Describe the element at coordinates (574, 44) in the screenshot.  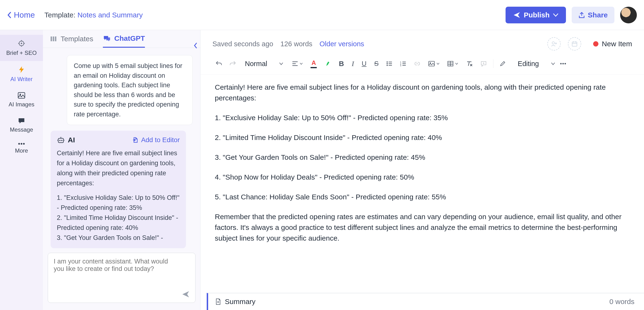
I see `schedule-button` at that location.